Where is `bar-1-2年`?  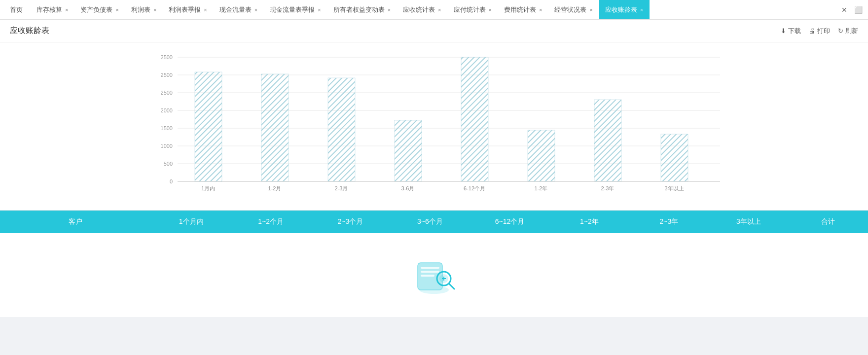 bar-1-2年 is located at coordinates (542, 156).